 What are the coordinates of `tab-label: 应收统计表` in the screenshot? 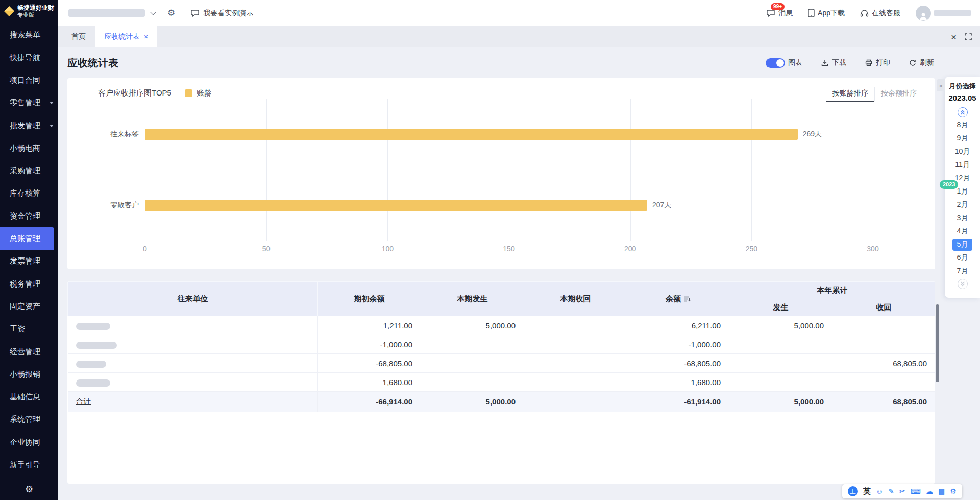 It's located at (122, 37).